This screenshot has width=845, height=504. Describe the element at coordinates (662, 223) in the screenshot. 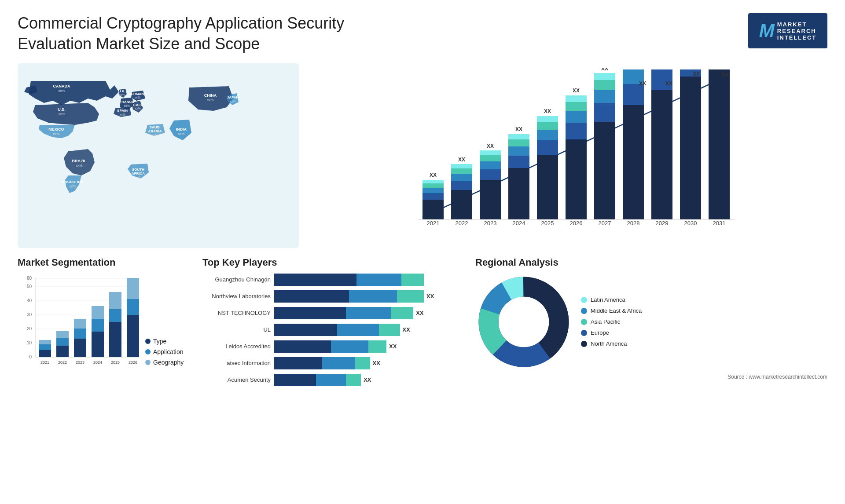

I see `svg-text: 2029` at that location.